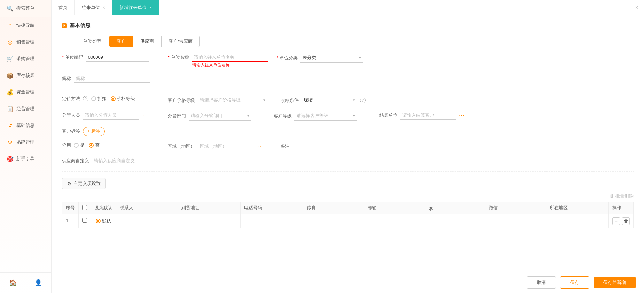 This screenshot has height=293, width=644. What do you see at coordinates (329, 100) in the screenshot?
I see `payment-condition-select: 现结 ▾` at bounding box center [329, 100].